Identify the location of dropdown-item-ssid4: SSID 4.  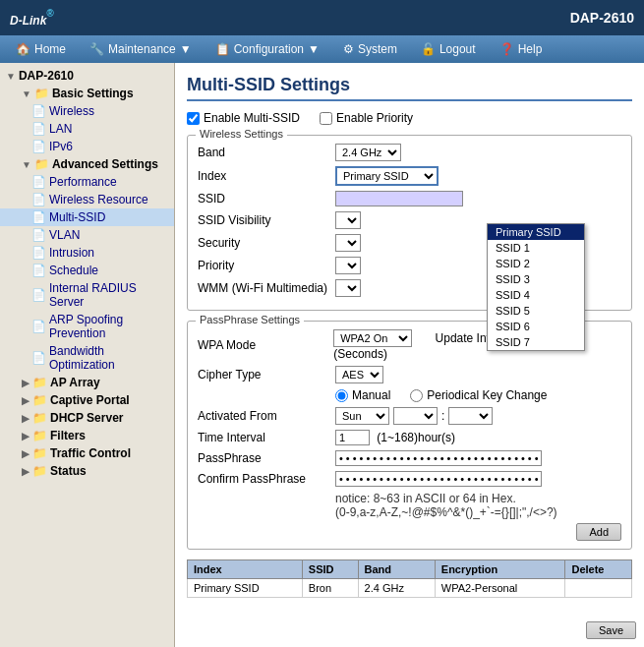
(536, 295).